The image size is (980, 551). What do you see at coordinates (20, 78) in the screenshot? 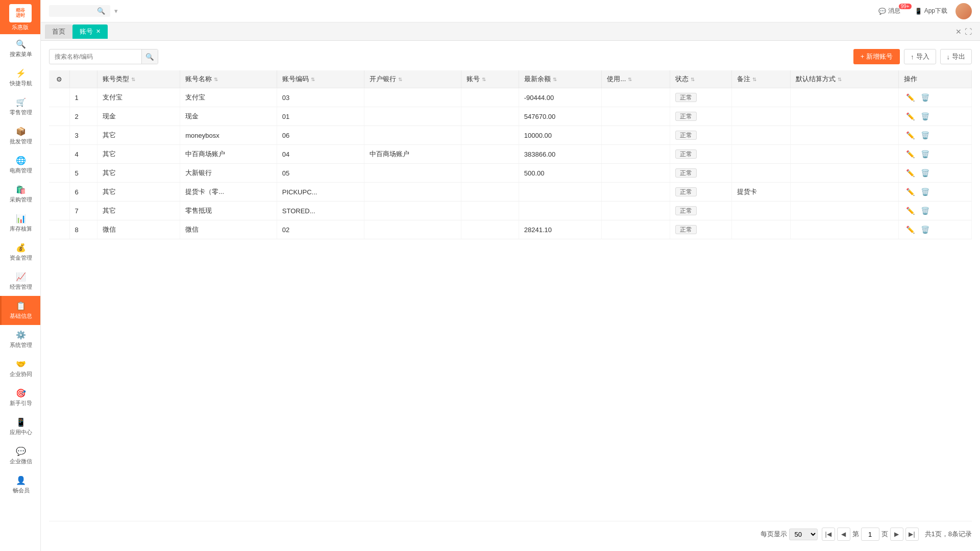
I see `sidebar-item-quick-nav: ⚡快捷导航` at bounding box center [20, 78].